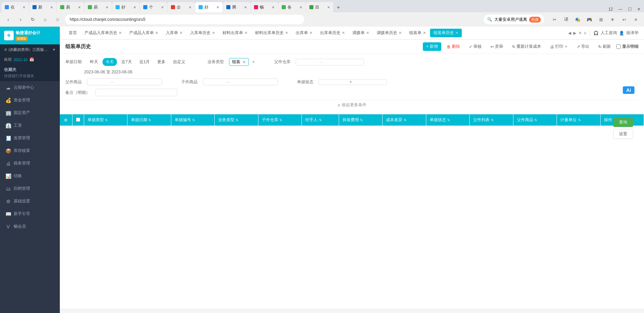 This screenshot has width=644, height=313. What do you see at coordinates (73, 33) in the screenshot?
I see `nav-tab-home: 首页` at bounding box center [73, 33].